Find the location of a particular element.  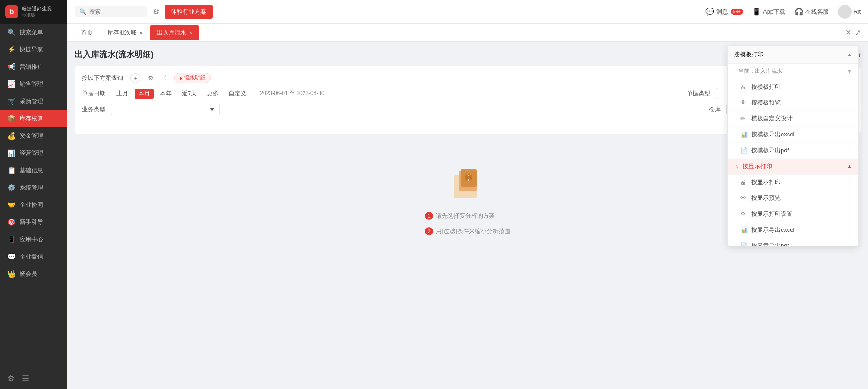

sidebar-expand-icon: ☰ is located at coordinates (25, 379).